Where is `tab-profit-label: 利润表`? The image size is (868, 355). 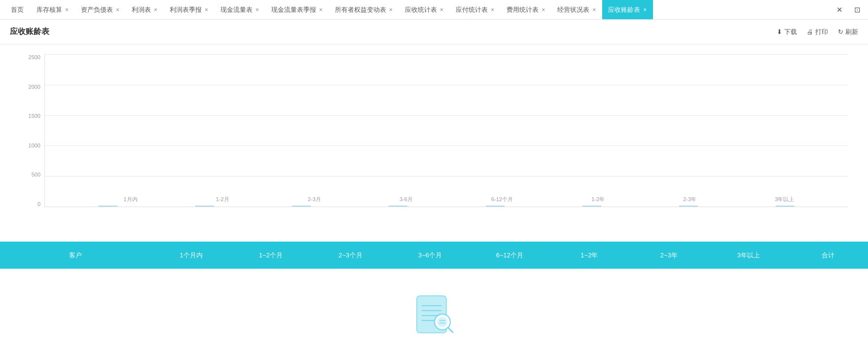 tab-profit-label: 利润表 is located at coordinates (141, 10).